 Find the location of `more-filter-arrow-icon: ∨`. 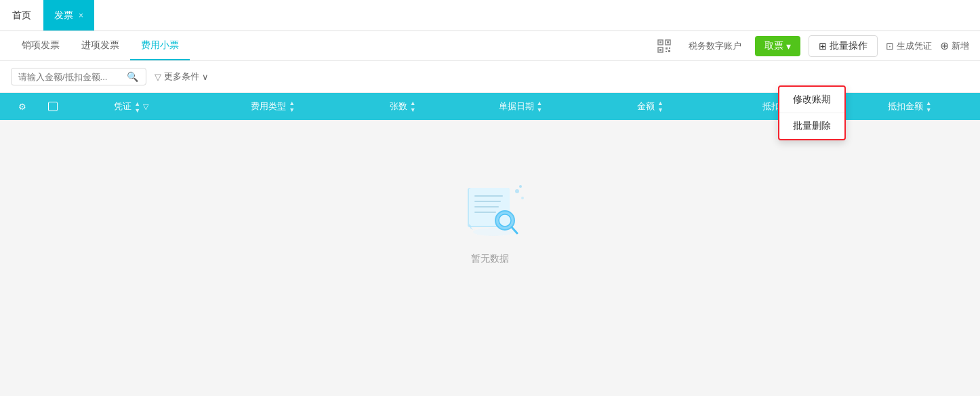

more-filter-arrow-icon: ∨ is located at coordinates (205, 77).